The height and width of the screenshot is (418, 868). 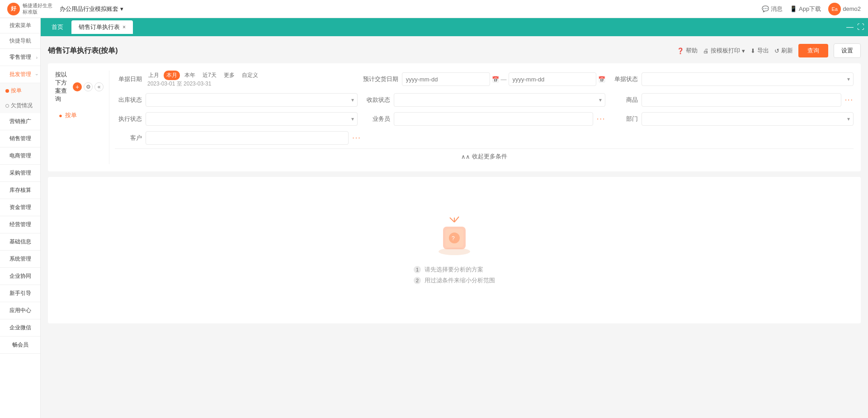 I want to click on scheme-item-order: ● 按单, so click(x=80, y=115).